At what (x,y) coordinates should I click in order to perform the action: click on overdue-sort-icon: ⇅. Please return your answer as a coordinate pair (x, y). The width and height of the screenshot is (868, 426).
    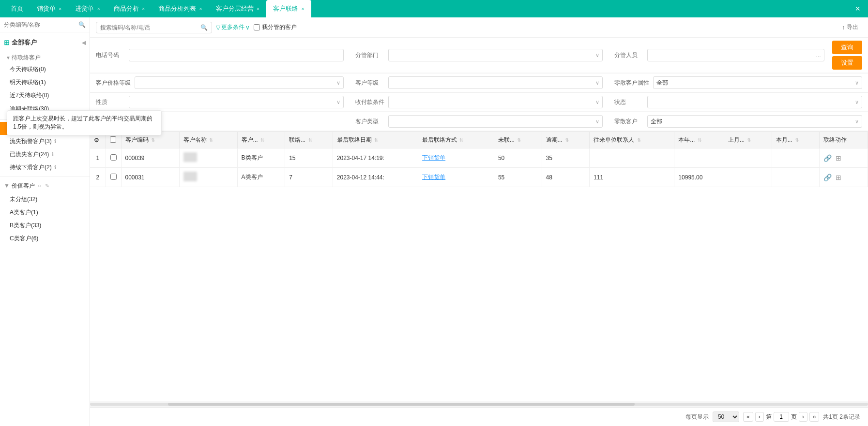
    Looking at the image, I should click on (567, 140).